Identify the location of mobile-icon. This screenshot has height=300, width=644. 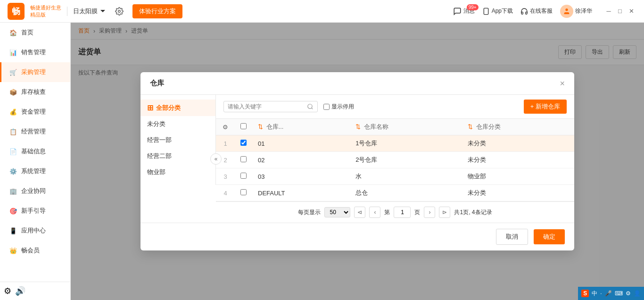
(486, 11).